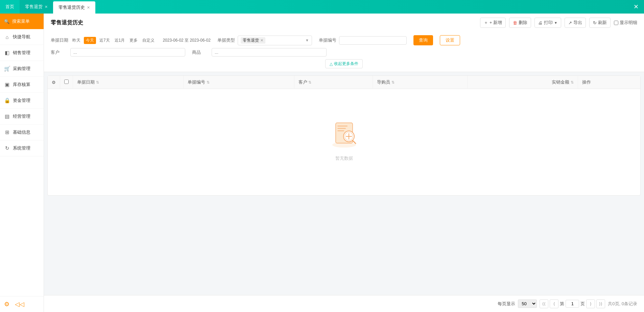 This screenshot has height=312, width=644. I want to click on collapse-icon: △, so click(331, 64).